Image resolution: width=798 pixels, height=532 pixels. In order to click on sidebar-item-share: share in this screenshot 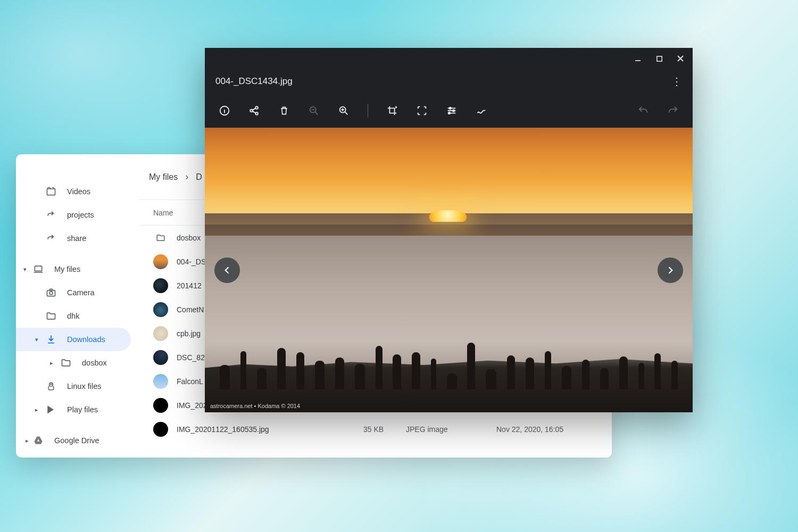, I will do `click(78, 238)`.